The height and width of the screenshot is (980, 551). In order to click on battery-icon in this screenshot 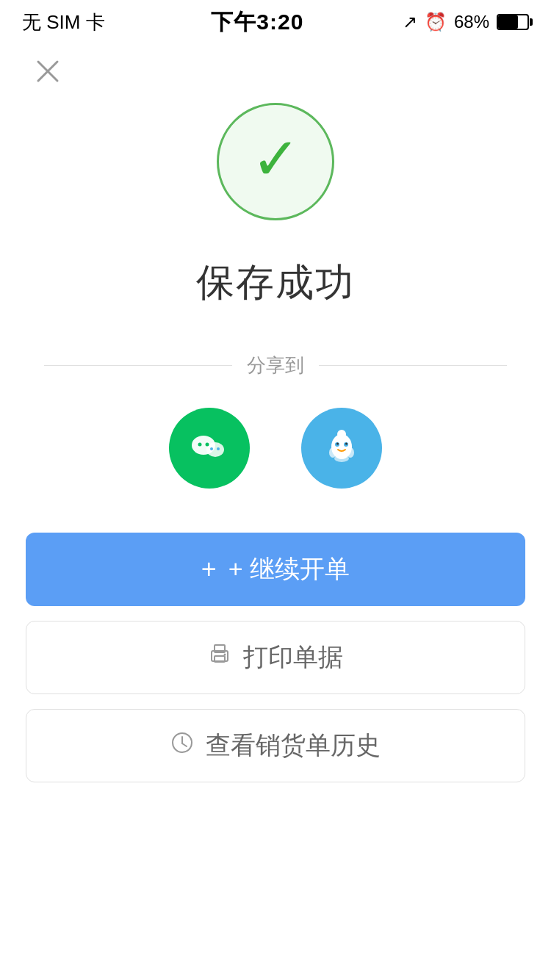, I will do `click(513, 22)`.